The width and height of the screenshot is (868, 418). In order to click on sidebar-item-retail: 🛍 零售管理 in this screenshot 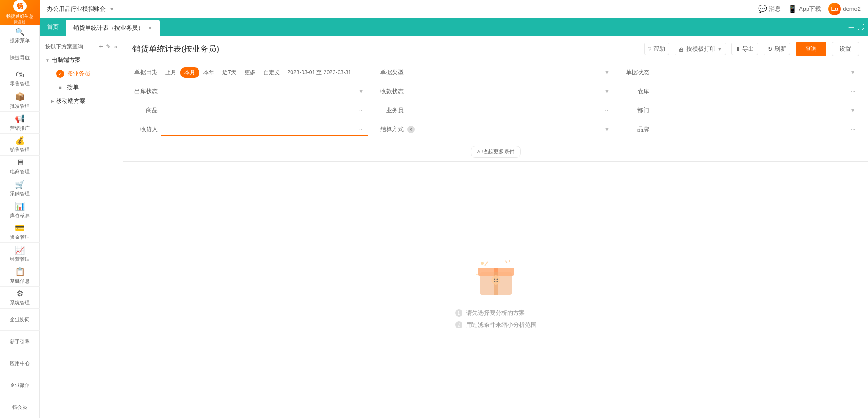, I will do `click(20, 79)`.